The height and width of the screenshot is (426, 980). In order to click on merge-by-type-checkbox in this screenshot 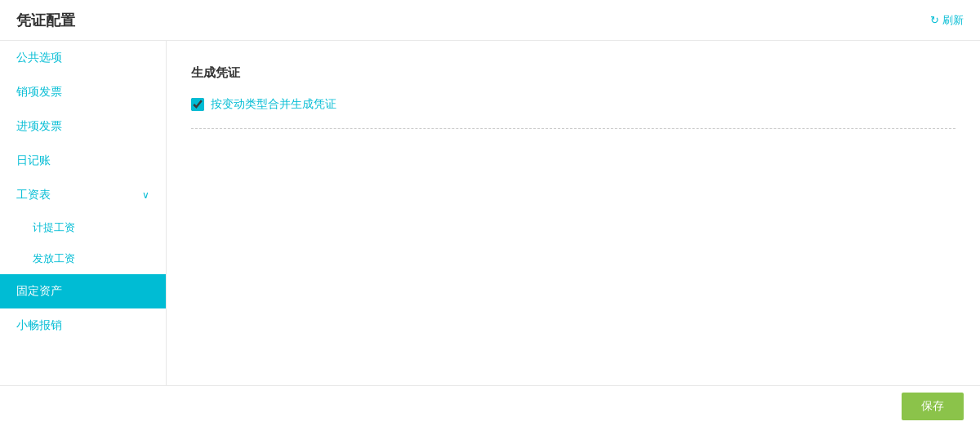, I will do `click(198, 104)`.